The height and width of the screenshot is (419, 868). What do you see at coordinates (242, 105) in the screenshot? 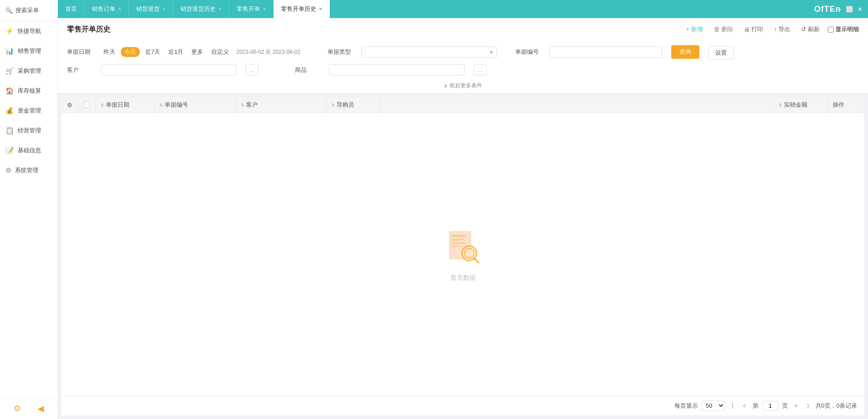
I see `sort-icon-client: ⇅` at bounding box center [242, 105].